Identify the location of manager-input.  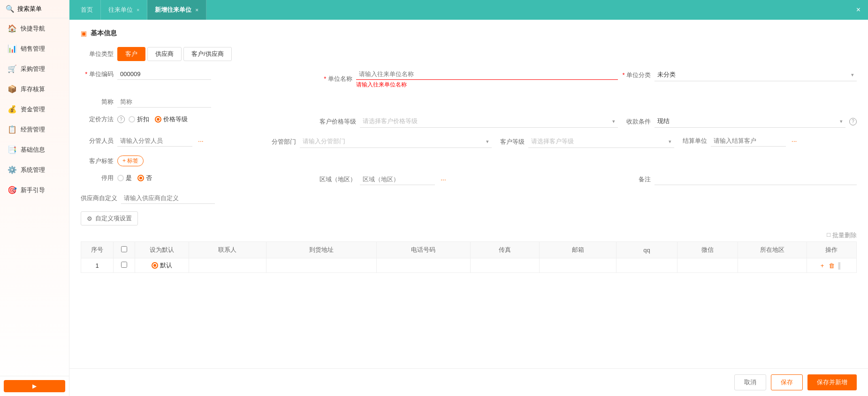
(155, 141).